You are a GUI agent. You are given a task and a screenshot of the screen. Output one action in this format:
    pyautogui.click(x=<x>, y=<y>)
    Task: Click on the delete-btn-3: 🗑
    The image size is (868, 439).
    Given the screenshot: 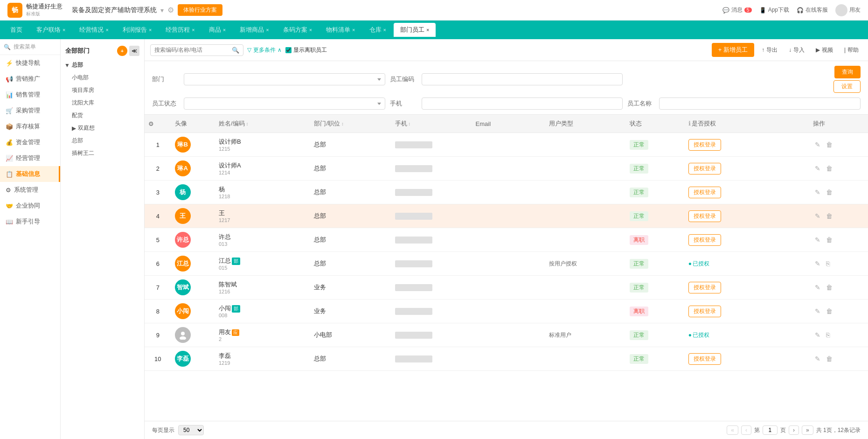 What is the action you would take?
    pyautogui.click(x=829, y=192)
    